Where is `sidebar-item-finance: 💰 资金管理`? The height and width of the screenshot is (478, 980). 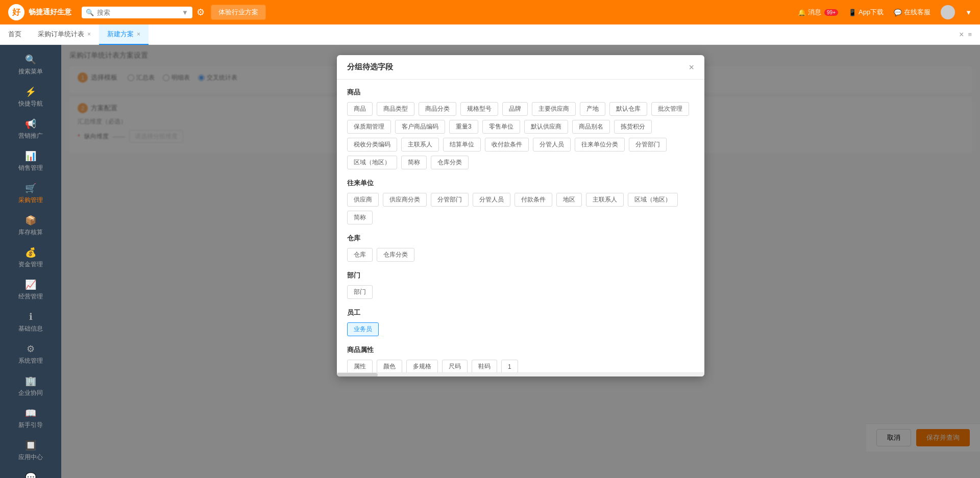 sidebar-item-finance: 💰 资金管理 is located at coordinates (31, 258).